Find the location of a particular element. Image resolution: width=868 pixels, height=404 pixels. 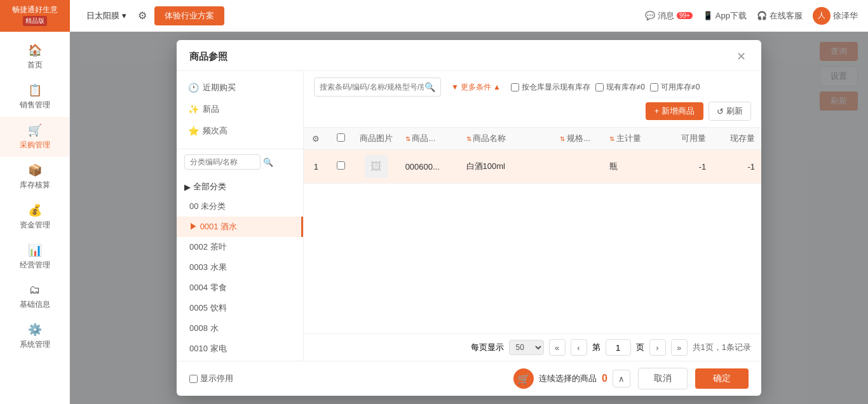

all-categories-title: ▶ 全部分类 is located at coordinates (240, 187).